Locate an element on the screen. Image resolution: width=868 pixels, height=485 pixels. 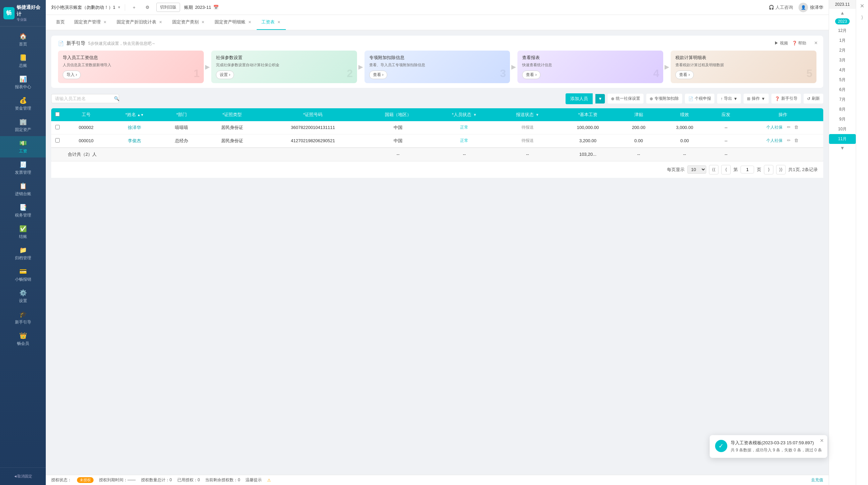
sidebar-item-funds: 💰 资金管理 is located at coordinates (23, 104).